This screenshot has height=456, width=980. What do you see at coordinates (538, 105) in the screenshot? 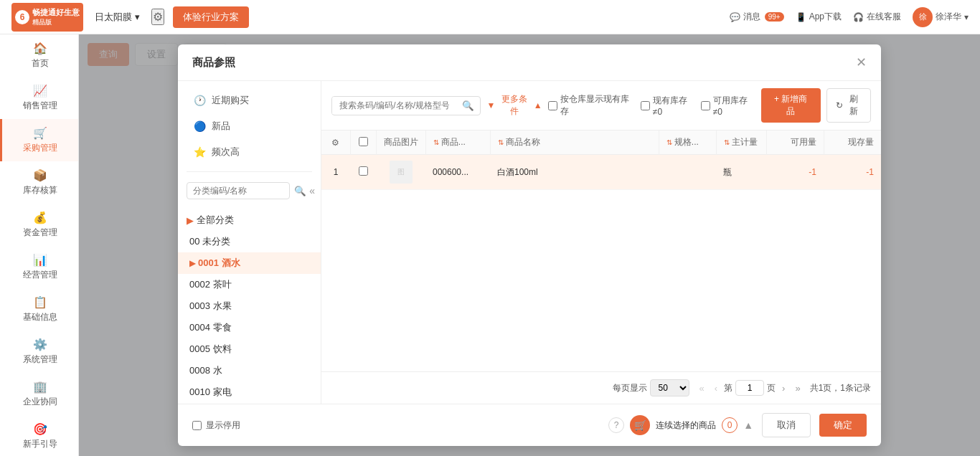
I see `chevron-up-icon: ▲` at bounding box center [538, 105].